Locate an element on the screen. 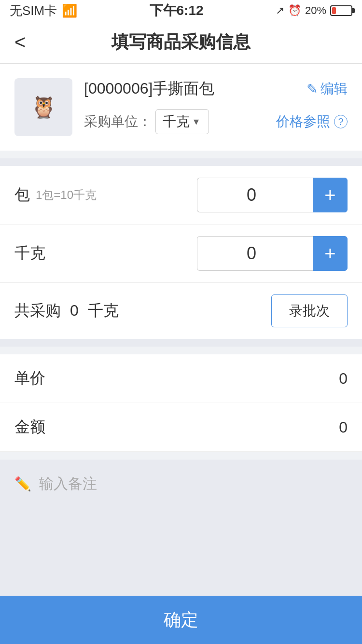 Image resolution: width=362 pixels, height=644 pixels. alarm-icon: ⏰ is located at coordinates (294, 11).